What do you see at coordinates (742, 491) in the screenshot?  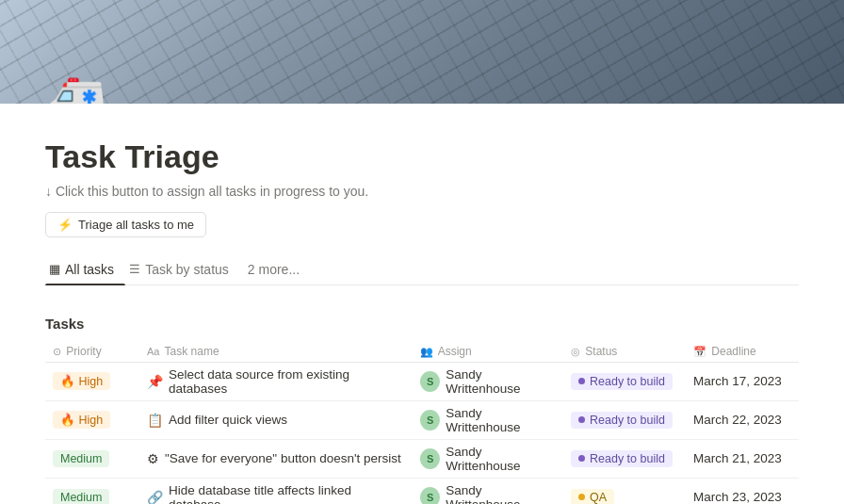 I see `cell-deadline: March 23, 2023` at bounding box center [742, 491].